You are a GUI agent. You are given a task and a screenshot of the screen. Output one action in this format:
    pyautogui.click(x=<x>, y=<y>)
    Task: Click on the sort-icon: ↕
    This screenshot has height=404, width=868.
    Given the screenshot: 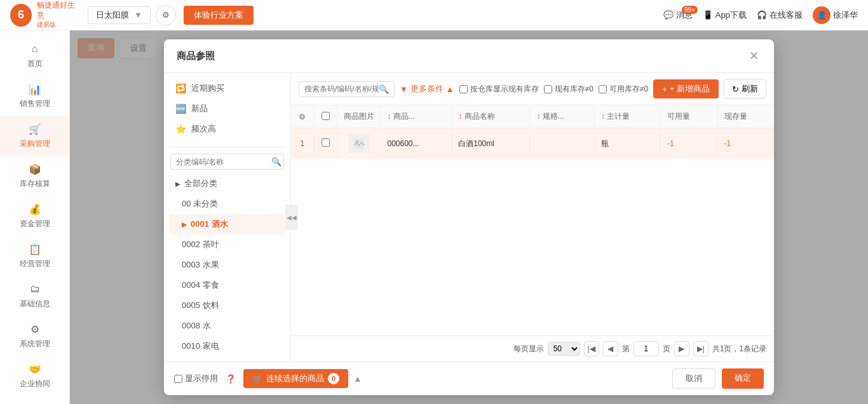 What is the action you would take?
    pyautogui.click(x=390, y=116)
    